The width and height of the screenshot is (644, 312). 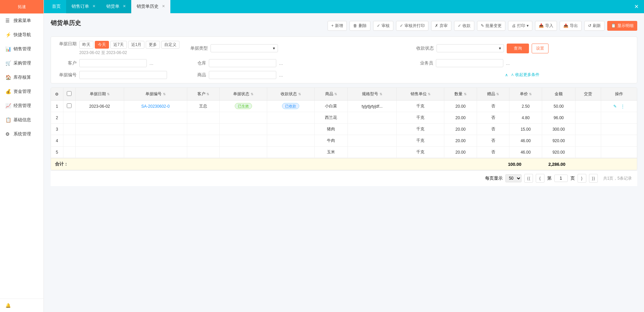 I want to click on unit-sort-icon: ⇅, so click(x=429, y=94).